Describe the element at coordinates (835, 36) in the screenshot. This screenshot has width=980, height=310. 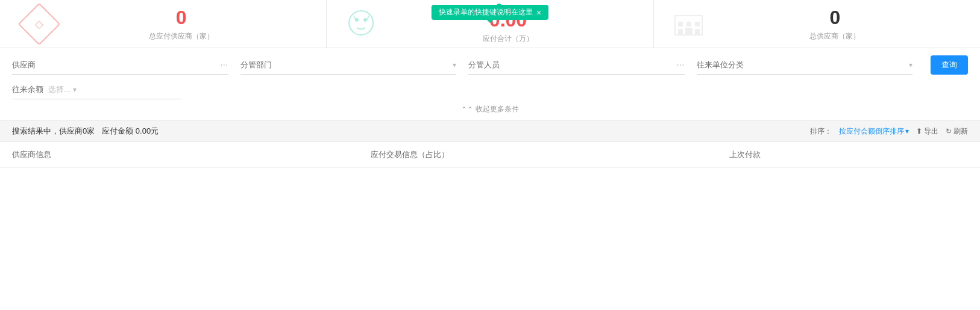
I see `total-suppliers-label: 总供应商（家）` at that location.